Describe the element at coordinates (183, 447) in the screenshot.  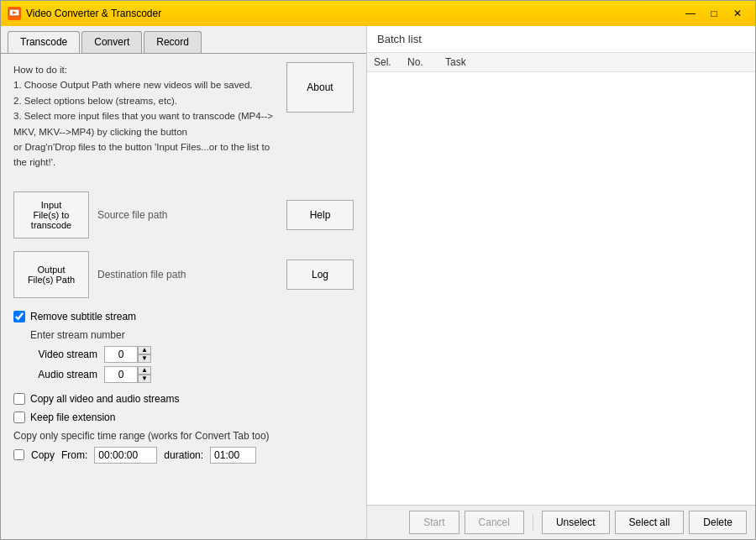
I see `time-range-section: Copy only specific time range (works for…` at that location.